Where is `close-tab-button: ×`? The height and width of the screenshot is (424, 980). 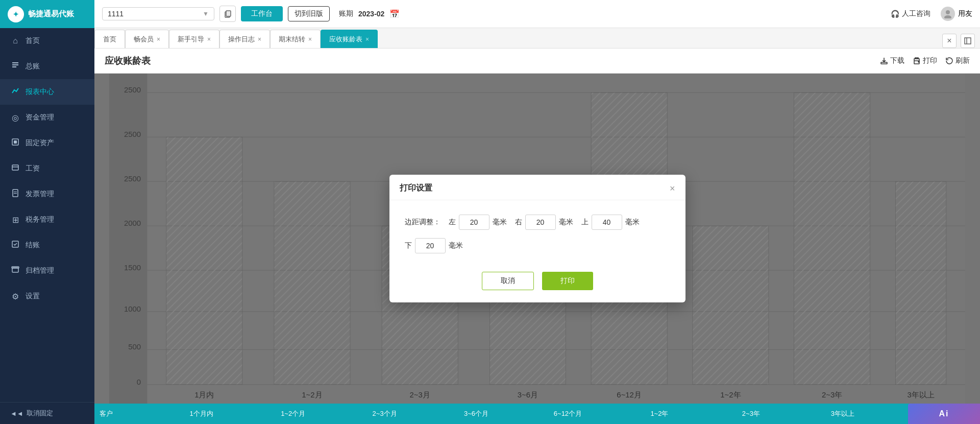
close-tab-button: × is located at coordinates (949, 41).